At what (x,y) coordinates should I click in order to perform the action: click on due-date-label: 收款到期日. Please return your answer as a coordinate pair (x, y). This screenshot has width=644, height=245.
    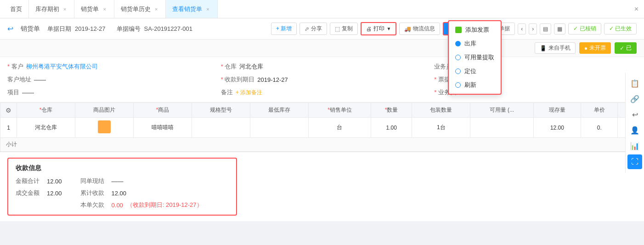
    Looking at the image, I should click on (238, 80).